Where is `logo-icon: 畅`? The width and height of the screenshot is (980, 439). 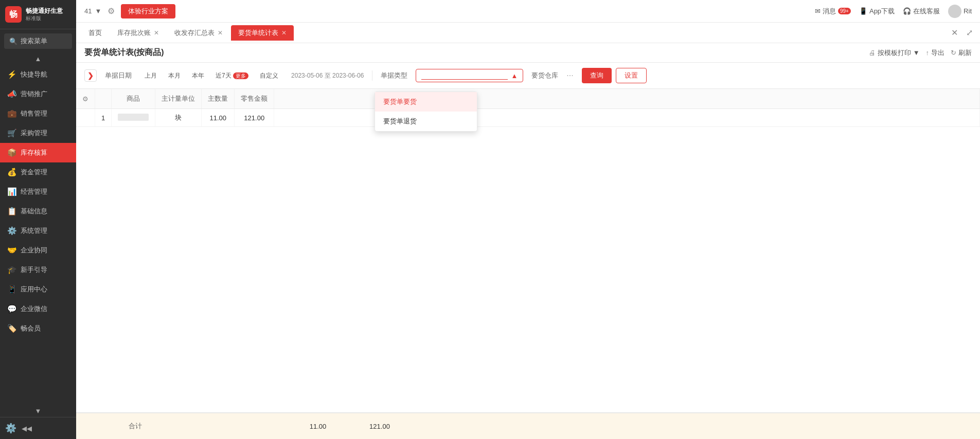
logo-icon: 畅 is located at coordinates (13, 14).